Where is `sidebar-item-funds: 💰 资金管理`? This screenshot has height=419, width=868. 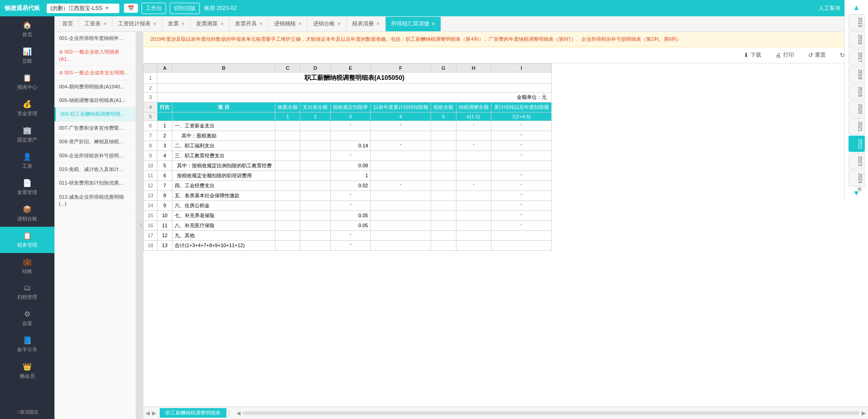
sidebar-item-funds: 💰 资金管理 is located at coordinates (27, 108).